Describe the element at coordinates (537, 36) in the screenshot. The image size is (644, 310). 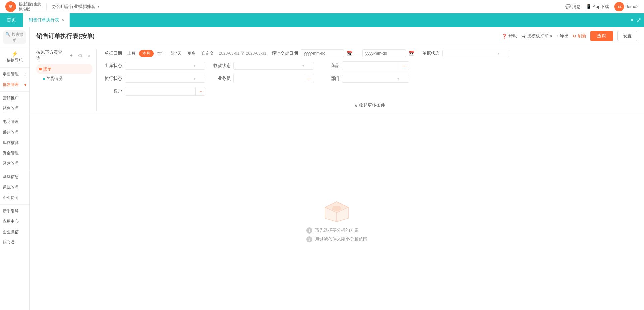
I see `print-button: 🖨 按模板打印 ▾` at that location.